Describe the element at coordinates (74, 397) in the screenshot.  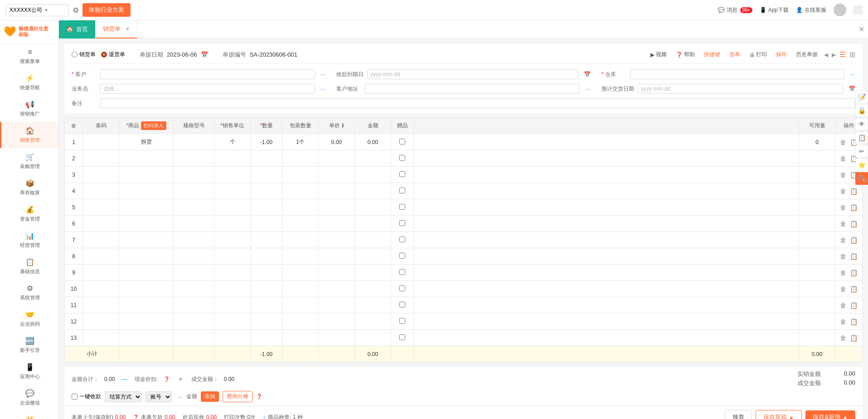
I see `one-click-checkbox` at that location.